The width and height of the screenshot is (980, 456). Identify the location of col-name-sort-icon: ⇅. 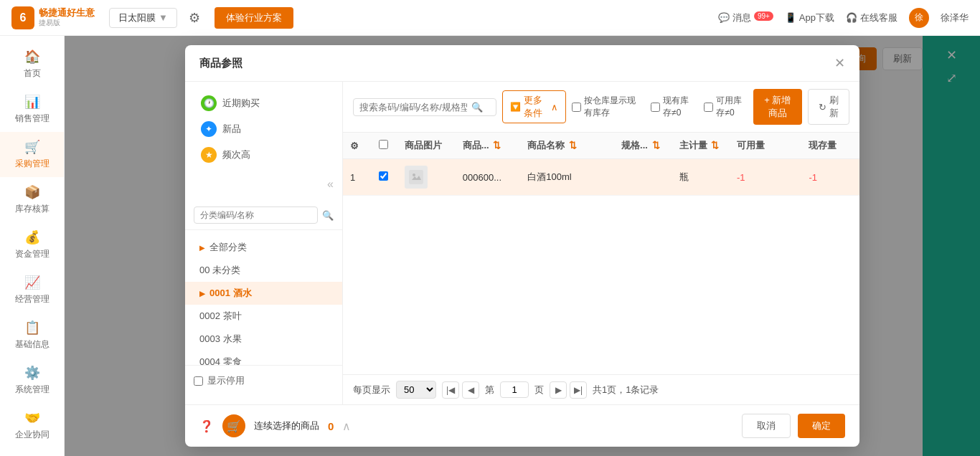
(573, 145).